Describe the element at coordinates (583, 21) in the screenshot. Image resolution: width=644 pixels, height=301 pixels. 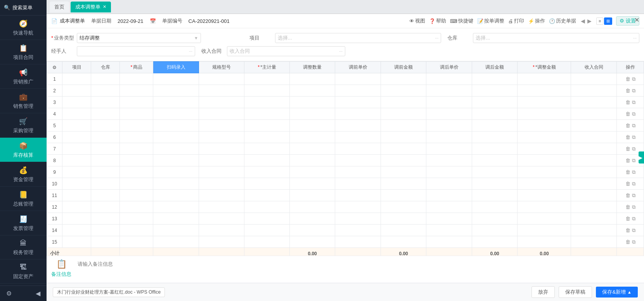
I see `nav-prev-btn: ◀` at that location.